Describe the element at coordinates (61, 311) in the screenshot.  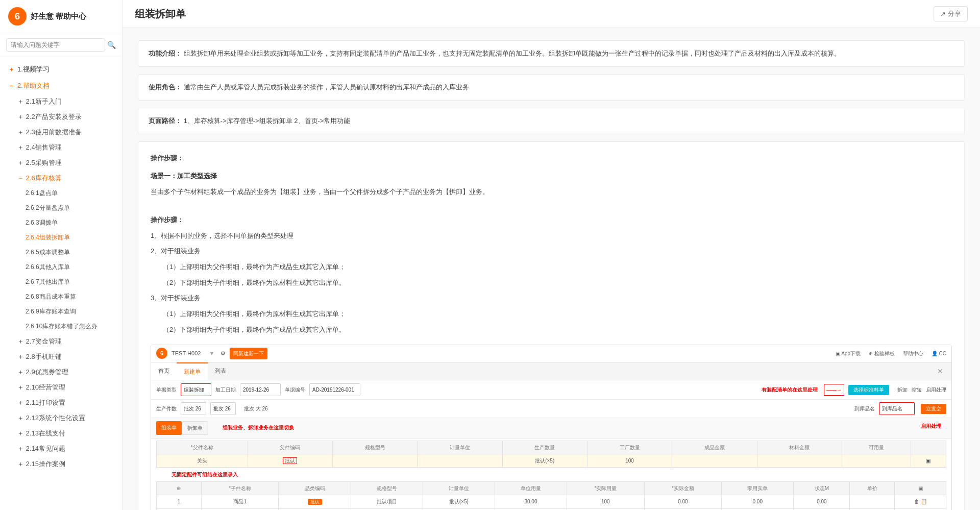
I see `sidebar-item-2-6-9: 2.6.9库存账本查询` at that location.